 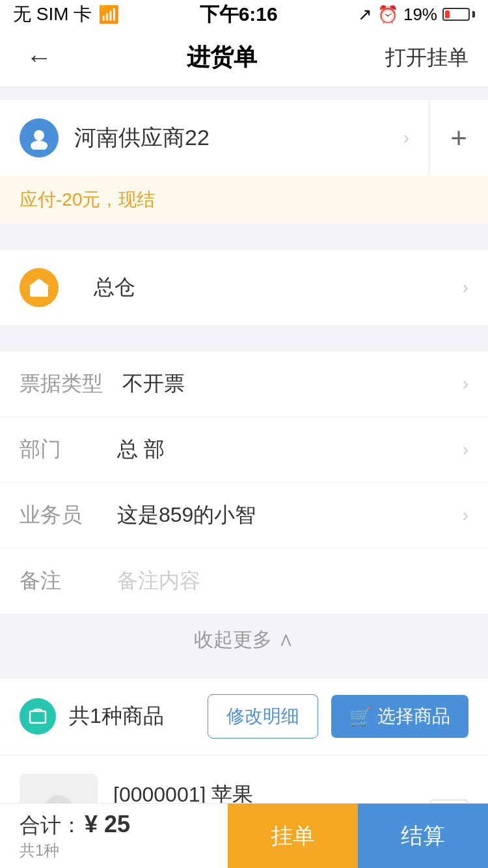 What do you see at coordinates (244, 640) in the screenshot?
I see `collapse-toggle: 收起更多 ∧` at bounding box center [244, 640].